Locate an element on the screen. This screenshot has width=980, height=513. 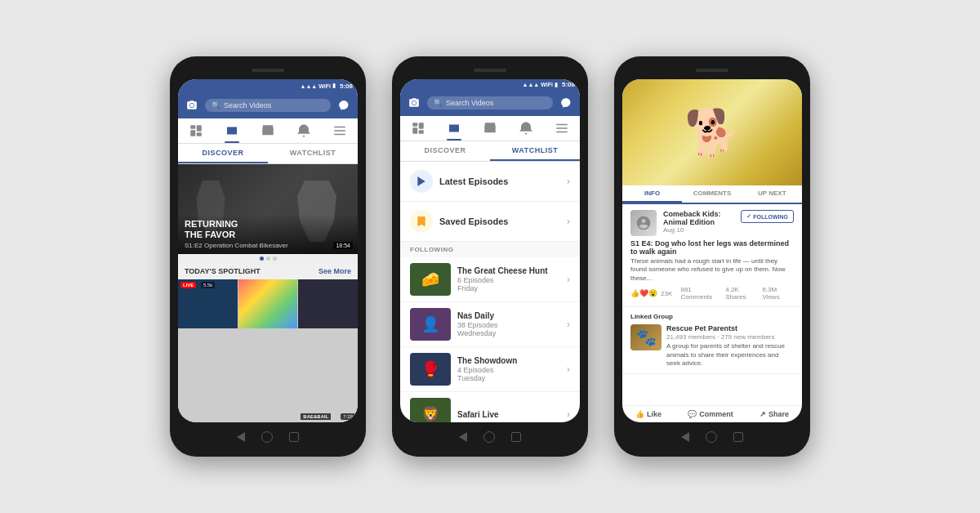
spotlight-header-1: TODAY'S SPOTLIGHT See More is located at coordinates (268, 271).